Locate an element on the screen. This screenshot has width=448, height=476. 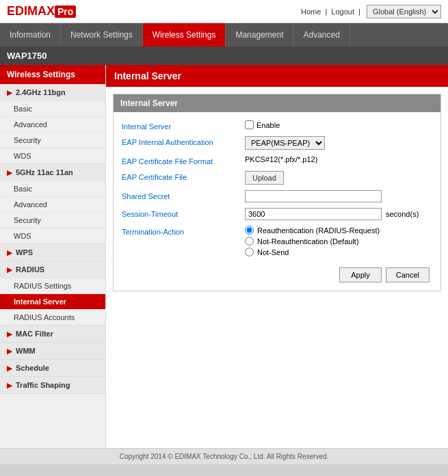
radio-reauth-label: Reauthentication (RADIUS-Request) is located at coordinates (319, 230).